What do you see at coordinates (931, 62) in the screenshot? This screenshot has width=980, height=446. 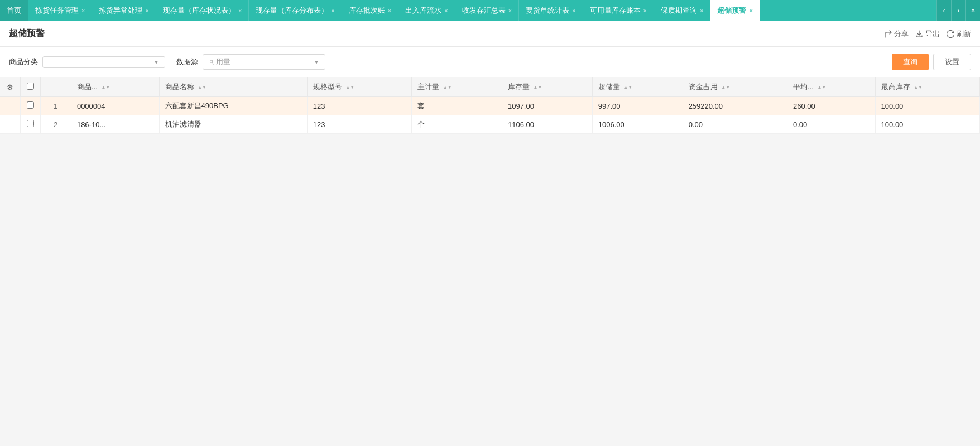 I see `filter-actions: 查询 设置` at bounding box center [931, 62].